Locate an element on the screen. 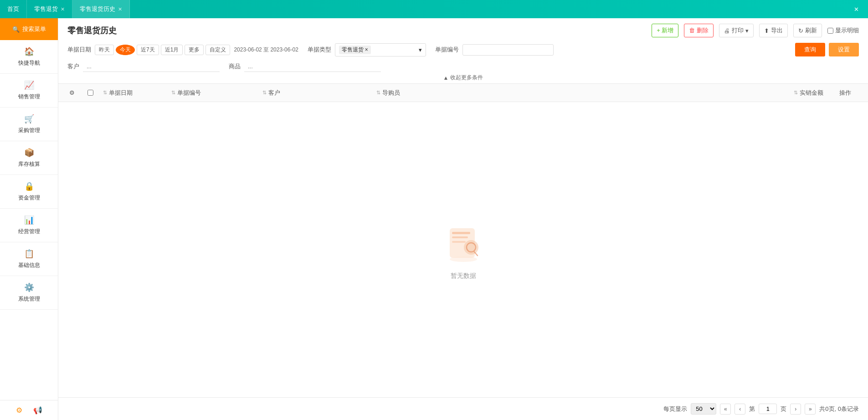 The width and height of the screenshot is (868, 420). page-input is located at coordinates (768, 409).